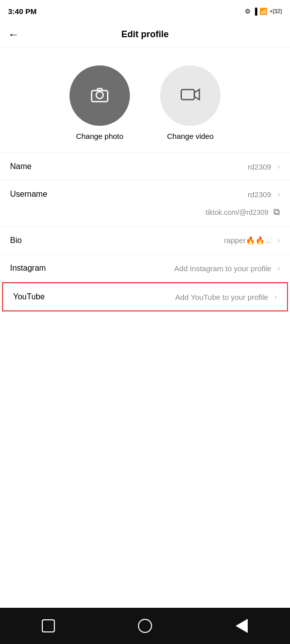  I want to click on change-photo-label: Change photo, so click(100, 136).